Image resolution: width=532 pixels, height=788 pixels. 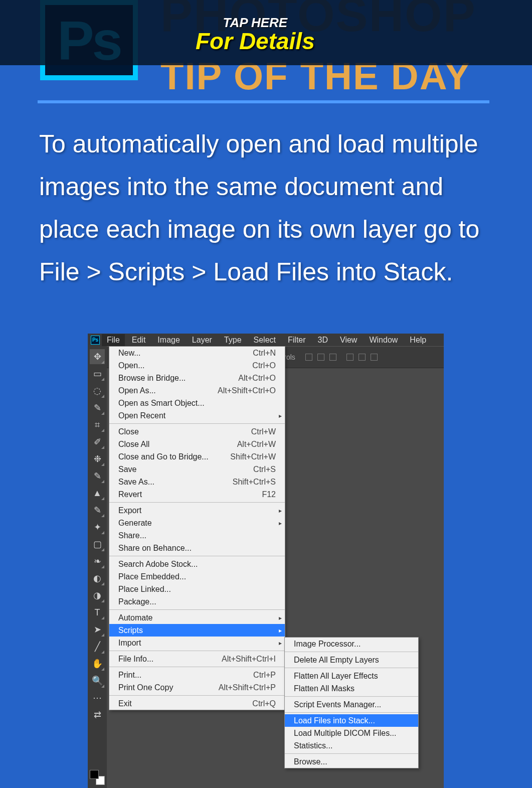 I want to click on type-tool: T, so click(x=97, y=612).